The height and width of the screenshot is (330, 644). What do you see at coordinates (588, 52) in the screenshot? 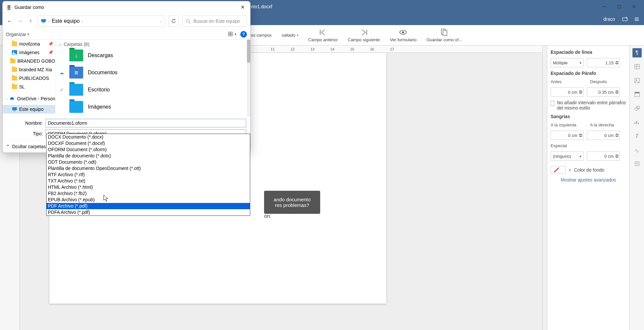
I see `line-spacing-title: Espaciado de línea` at bounding box center [588, 52].